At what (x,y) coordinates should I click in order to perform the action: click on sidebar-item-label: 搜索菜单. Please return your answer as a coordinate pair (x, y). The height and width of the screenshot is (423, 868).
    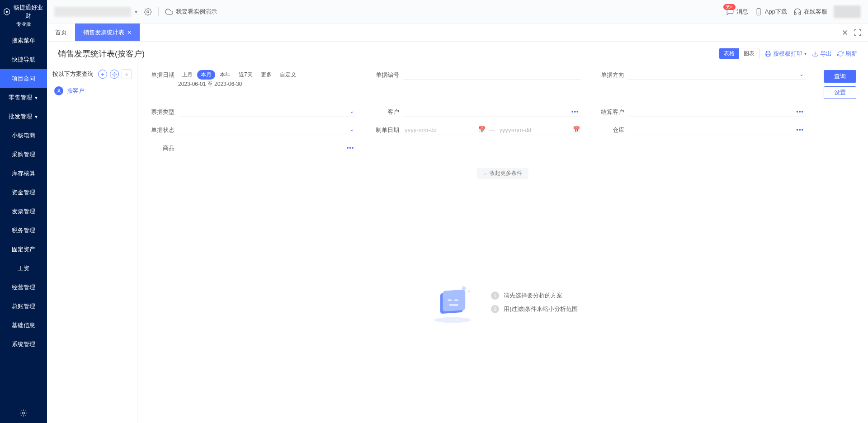
    Looking at the image, I should click on (24, 41).